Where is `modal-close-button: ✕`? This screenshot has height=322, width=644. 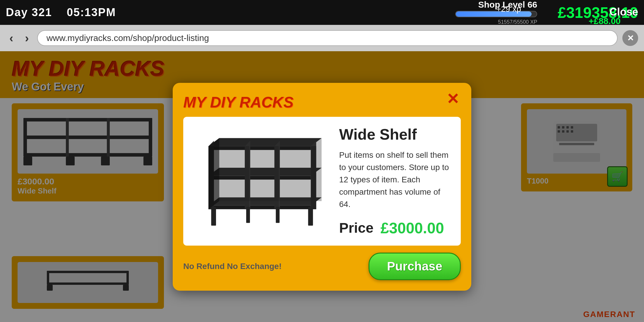
modal-close-button: ✕ is located at coordinates (453, 99).